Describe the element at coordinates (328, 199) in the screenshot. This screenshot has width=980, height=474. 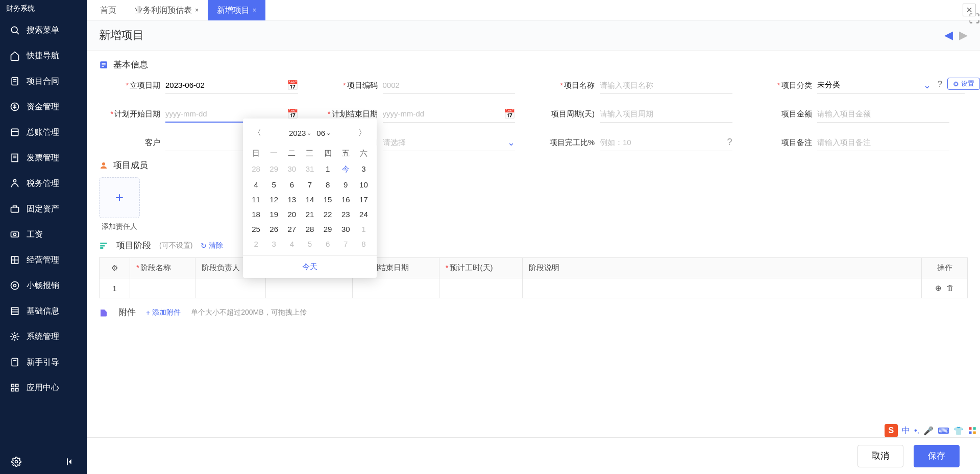
I see `dp-day: 15` at that location.